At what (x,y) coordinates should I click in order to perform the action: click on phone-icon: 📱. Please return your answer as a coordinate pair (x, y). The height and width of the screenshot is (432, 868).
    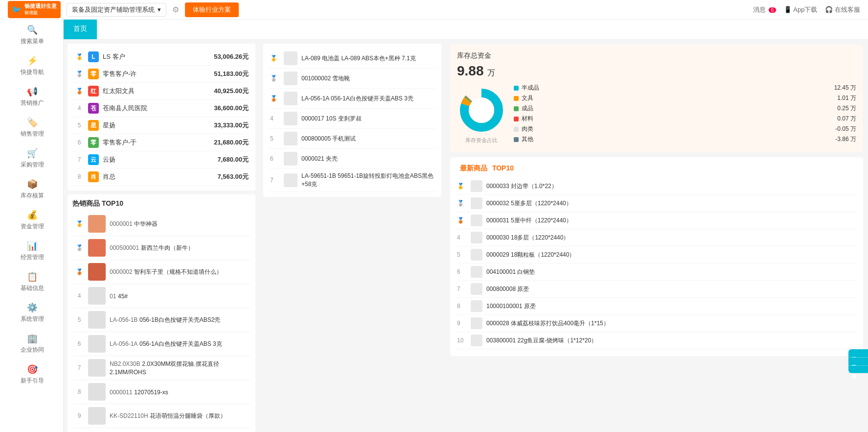
    Looking at the image, I should click on (788, 10).